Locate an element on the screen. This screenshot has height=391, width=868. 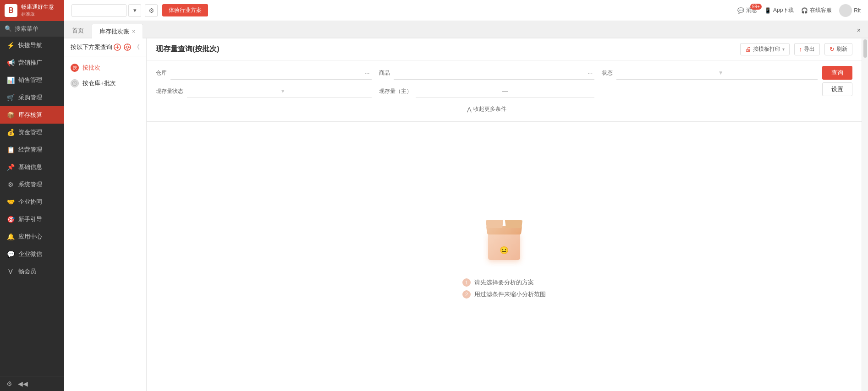
sidebar-item-inventory: 📦 库存核算 is located at coordinates (32, 115).